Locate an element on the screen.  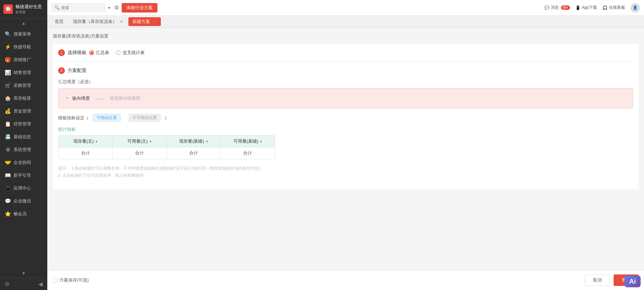
sidebar-item-label: 畅会员 is located at coordinates (20, 214).